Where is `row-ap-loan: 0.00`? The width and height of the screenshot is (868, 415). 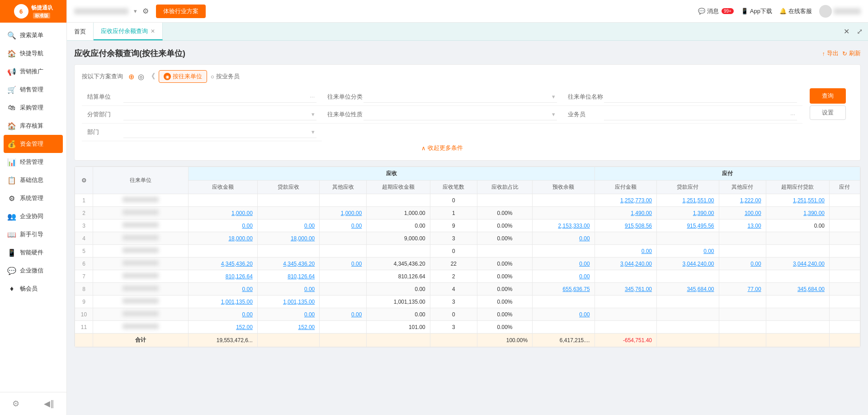 row-ap-loan: 0.00 is located at coordinates (688, 251).